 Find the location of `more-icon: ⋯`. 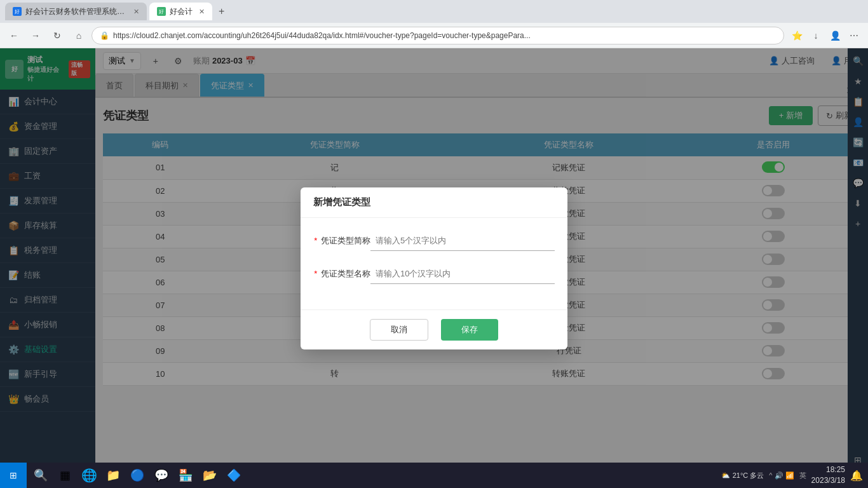

more-icon: ⋯ is located at coordinates (854, 36).